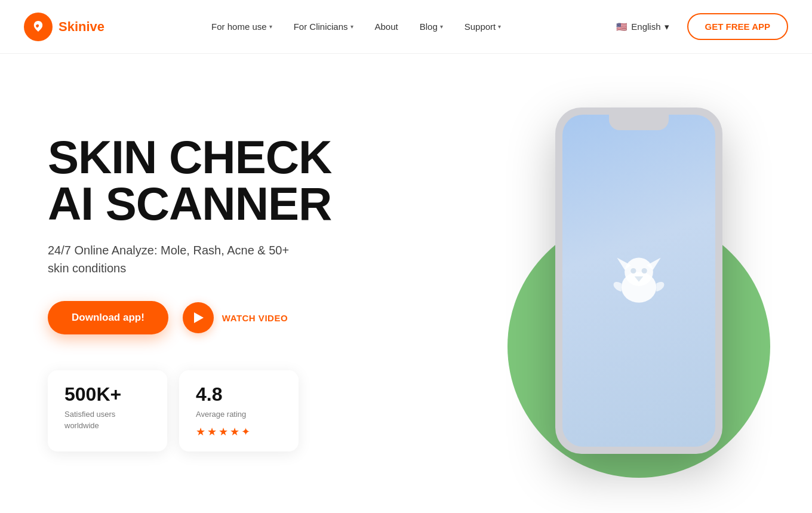  Describe the element at coordinates (212, 432) in the screenshot. I see `star-2: ★` at that location.